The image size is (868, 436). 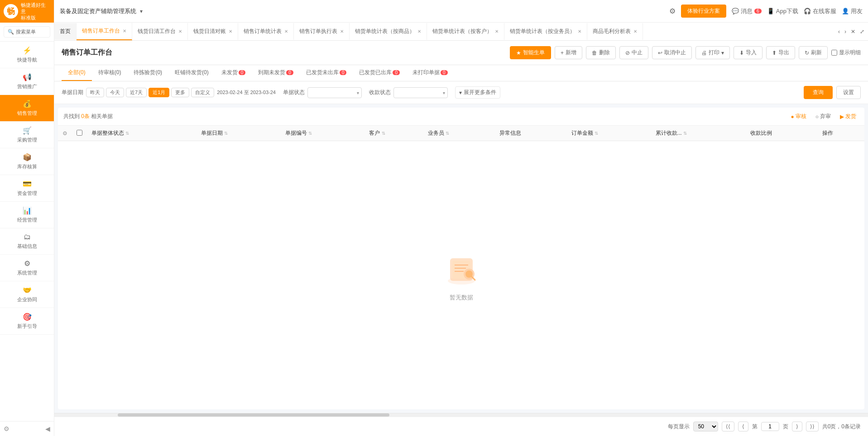 What do you see at coordinates (845, 32) in the screenshot?
I see `tab-next-button: ›` at bounding box center [845, 32].